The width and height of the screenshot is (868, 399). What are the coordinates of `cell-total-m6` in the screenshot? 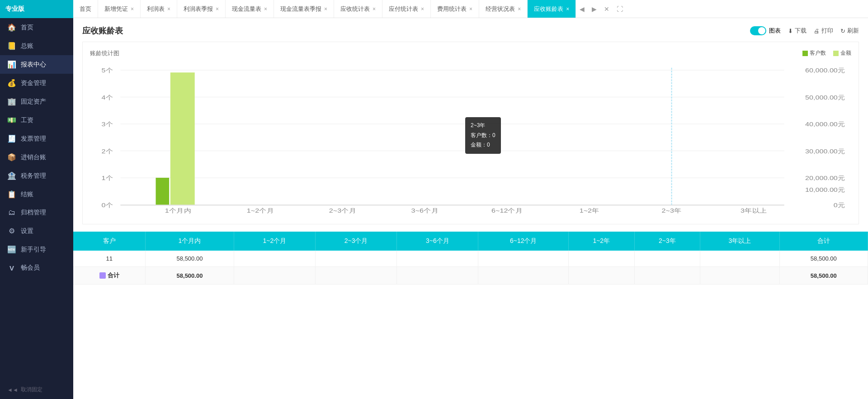 It's located at (438, 276).